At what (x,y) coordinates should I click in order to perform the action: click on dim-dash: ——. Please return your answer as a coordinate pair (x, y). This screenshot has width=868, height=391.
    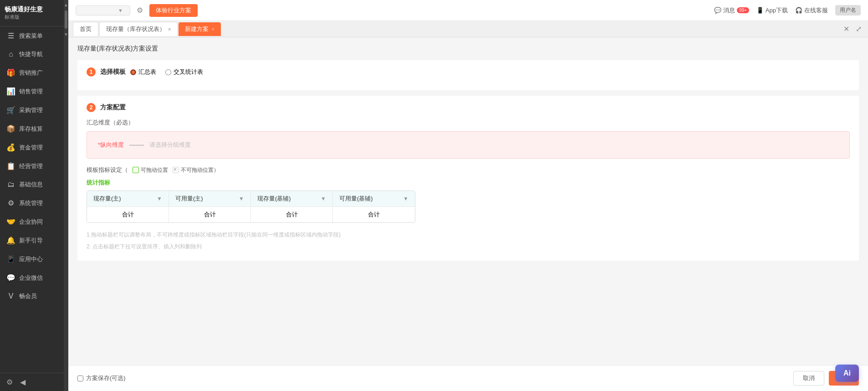
    Looking at the image, I should click on (137, 145).